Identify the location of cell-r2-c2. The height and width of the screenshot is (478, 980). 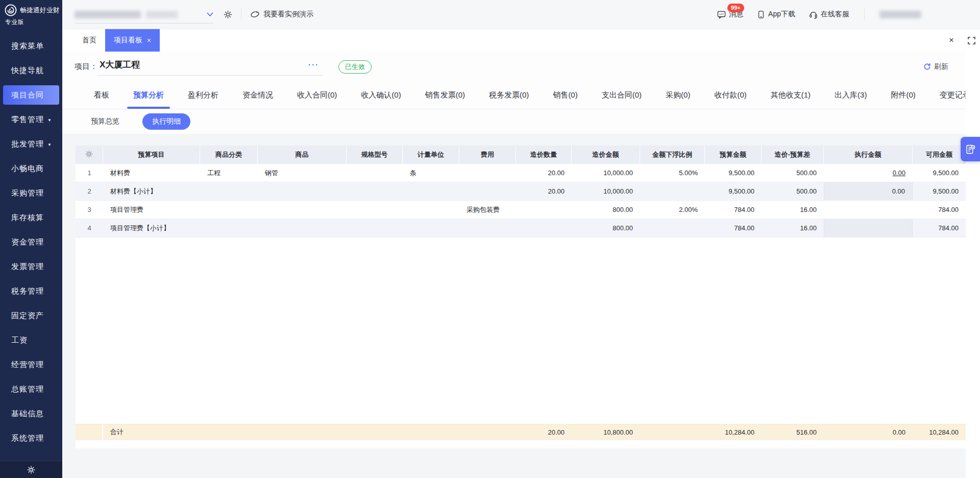
(229, 192).